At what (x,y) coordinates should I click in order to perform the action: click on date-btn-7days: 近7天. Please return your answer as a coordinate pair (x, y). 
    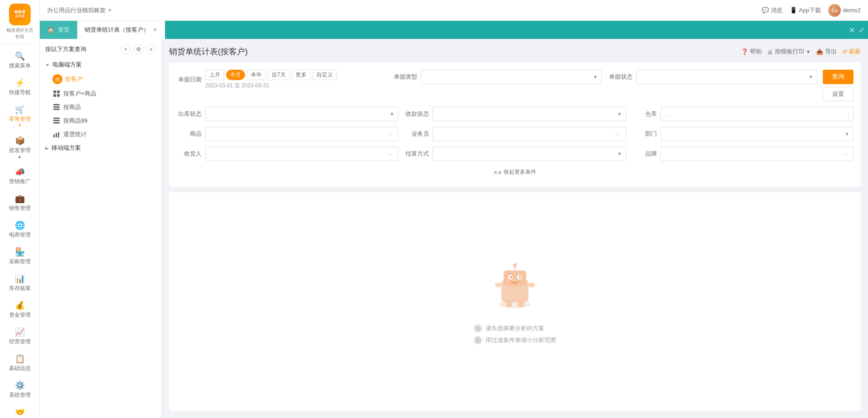
    Looking at the image, I should click on (278, 75).